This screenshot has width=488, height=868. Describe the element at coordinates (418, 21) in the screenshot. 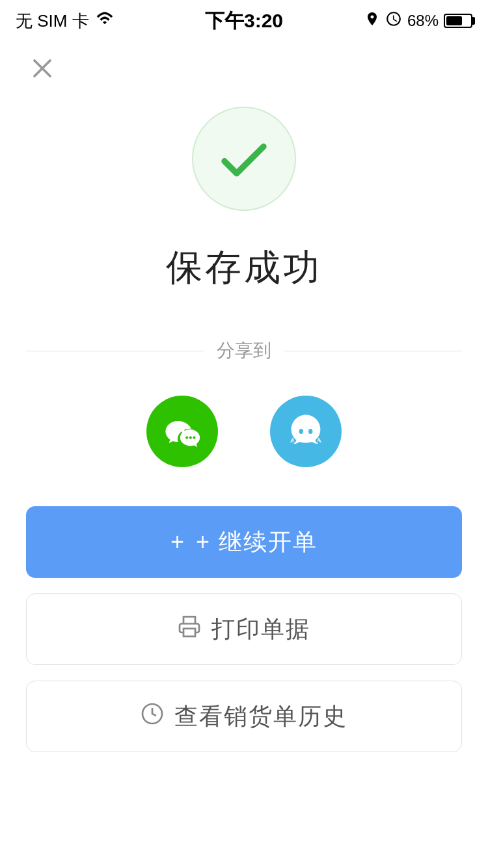

I see `status-right: 68%` at that location.